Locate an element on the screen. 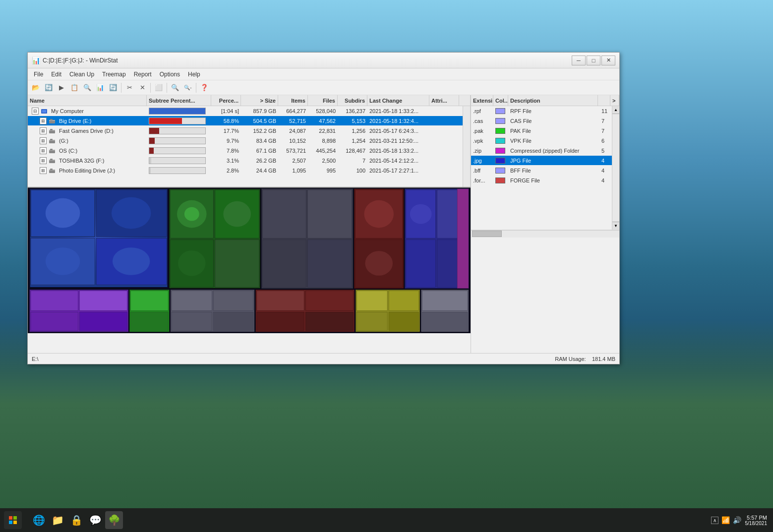 This screenshot has height=532, width=773. ext-th-col: Col... is located at coordinates (501, 100).